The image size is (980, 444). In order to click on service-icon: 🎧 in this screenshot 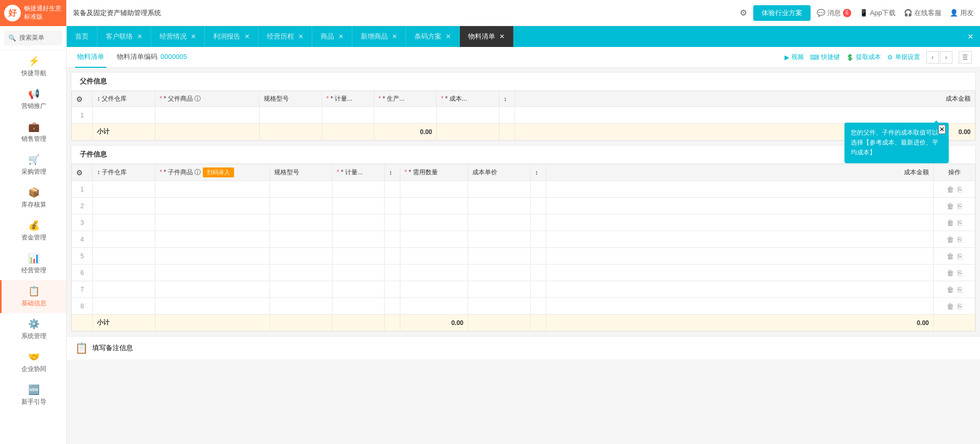, I will do `click(908, 13)`.